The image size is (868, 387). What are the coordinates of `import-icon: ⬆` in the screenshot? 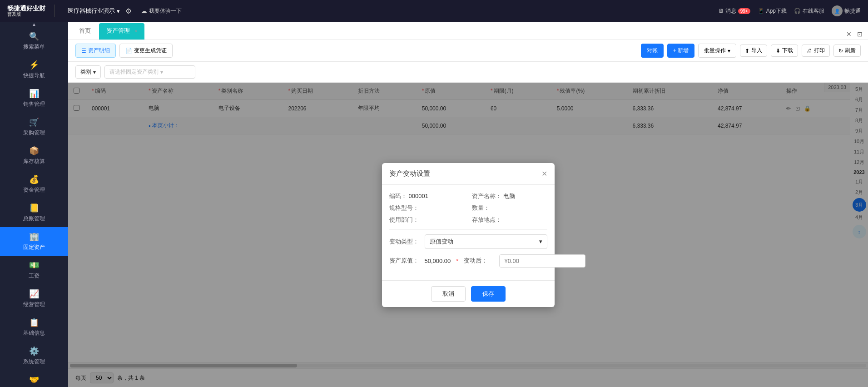 It's located at (747, 51).